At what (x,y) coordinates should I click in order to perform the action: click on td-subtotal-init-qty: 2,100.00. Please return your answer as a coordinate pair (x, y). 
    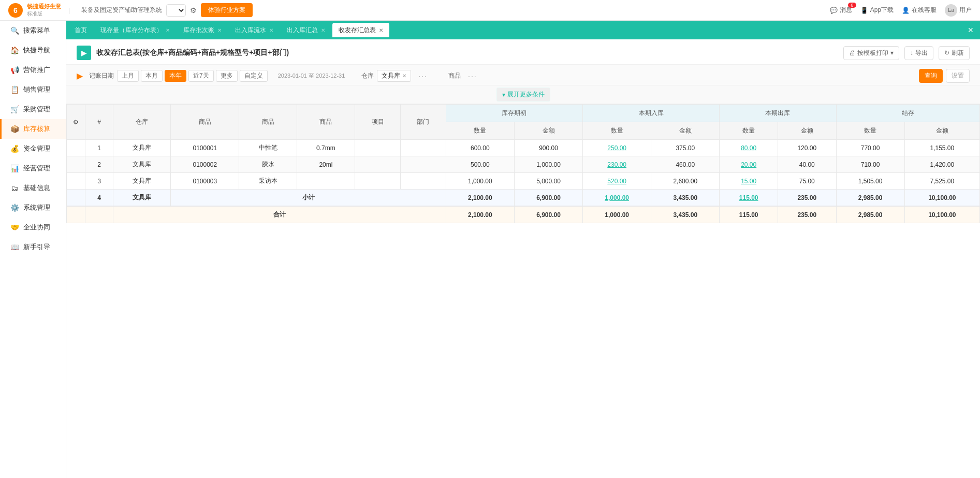
    Looking at the image, I should click on (480, 198).